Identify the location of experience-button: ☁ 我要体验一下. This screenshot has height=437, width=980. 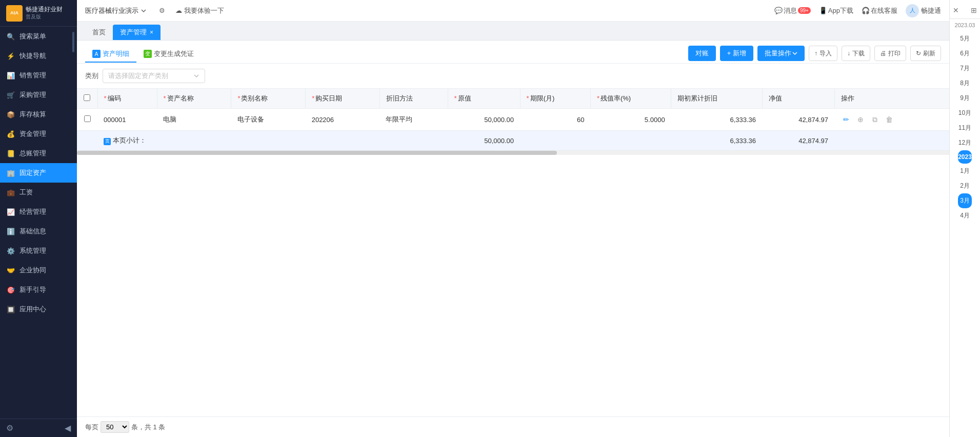
(200, 11).